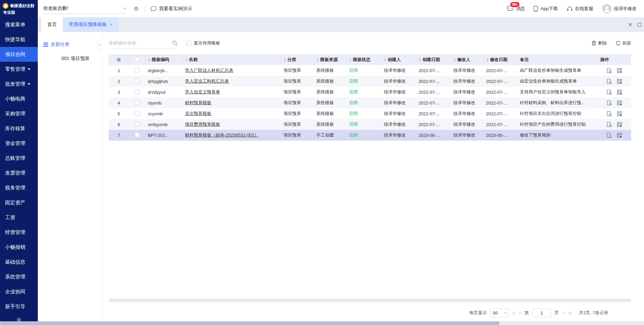 The width and height of the screenshot is (644, 325). What do you see at coordinates (542, 313) in the screenshot?
I see `page-number-input` at bounding box center [542, 313].